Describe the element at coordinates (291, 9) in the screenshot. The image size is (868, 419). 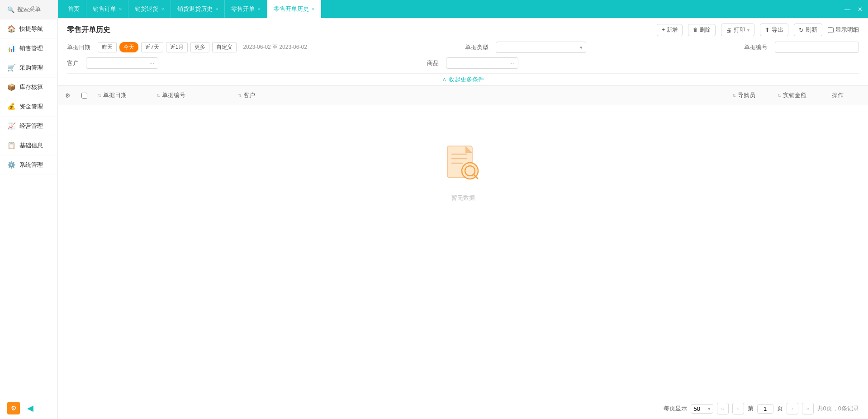
I see `tab-label-retail-history: 零售开单历史` at that location.